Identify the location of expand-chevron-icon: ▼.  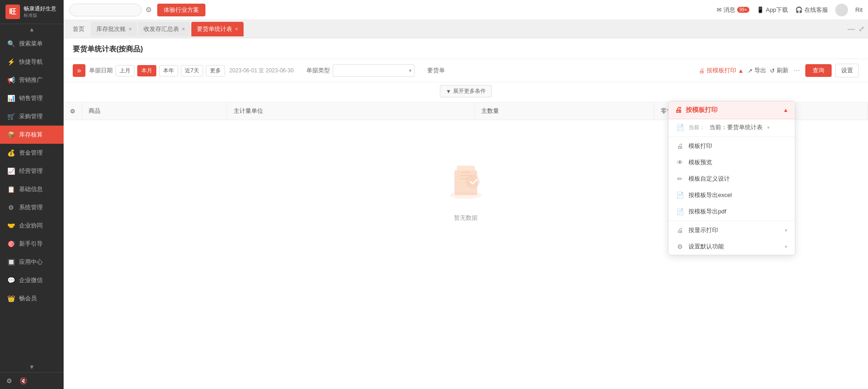
(449, 91).